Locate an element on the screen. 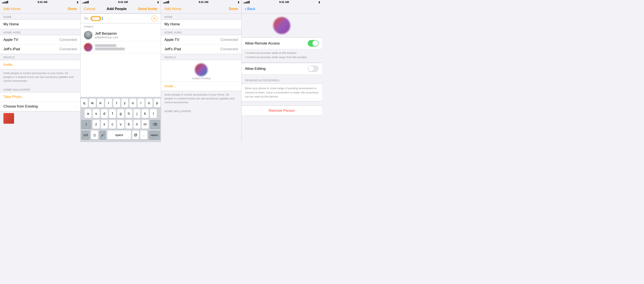 The width and height of the screenshot is (644, 284). nav-bar-2: Cancel Add People Send Invite is located at coordinates (120, 9).